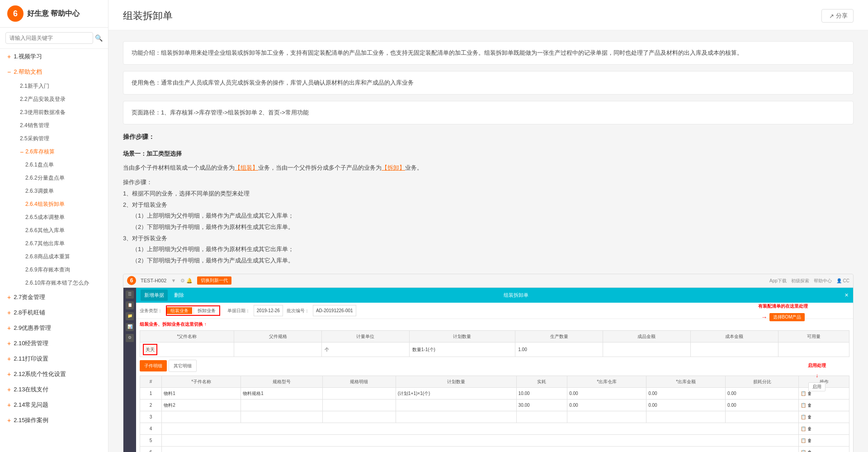 Image resolution: width=868 pixels, height=452 pixels. I want to click on lower-th-amount: *出库金额, so click(686, 381).